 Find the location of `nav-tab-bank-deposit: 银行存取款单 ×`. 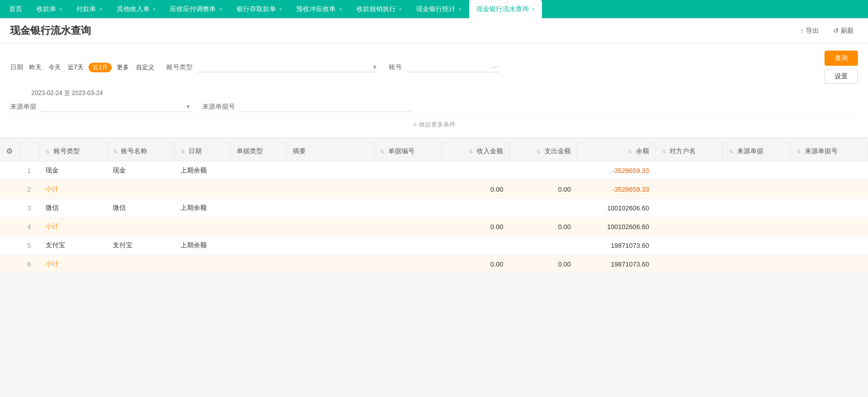

nav-tab-bank-deposit: 银行存取款单 × is located at coordinates (259, 9).